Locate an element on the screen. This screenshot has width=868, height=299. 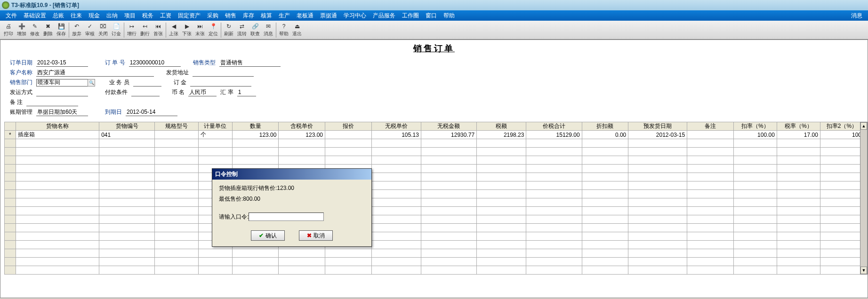
table-row: *插座箱041个123.00123.00105.1312930.772198.2… is located at coordinates (434, 135).